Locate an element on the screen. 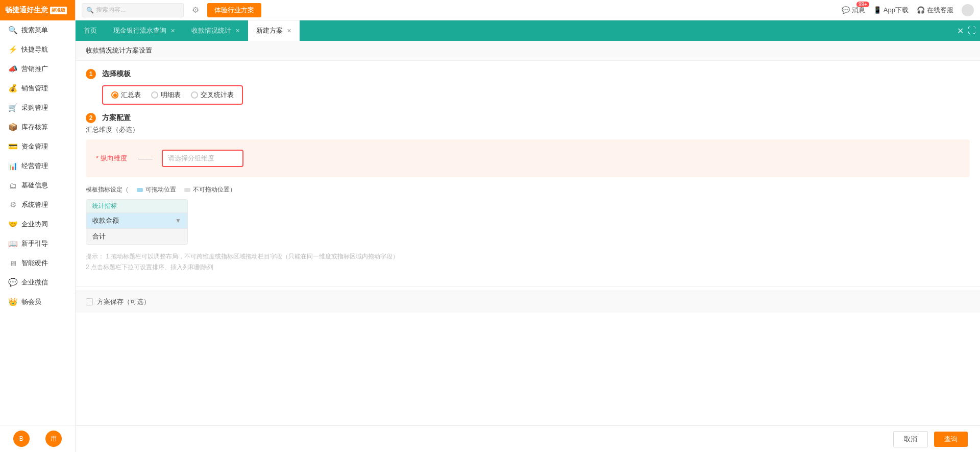 The height and width of the screenshot is (452, 980). radio-cross-circle is located at coordinates (194, 95).